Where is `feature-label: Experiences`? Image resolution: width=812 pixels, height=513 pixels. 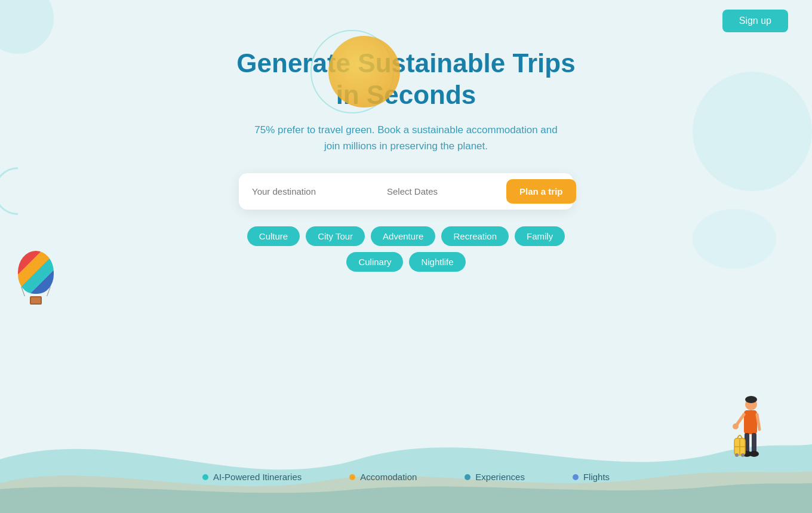
feature-label: Experiences is located at coordinates (500, 477).